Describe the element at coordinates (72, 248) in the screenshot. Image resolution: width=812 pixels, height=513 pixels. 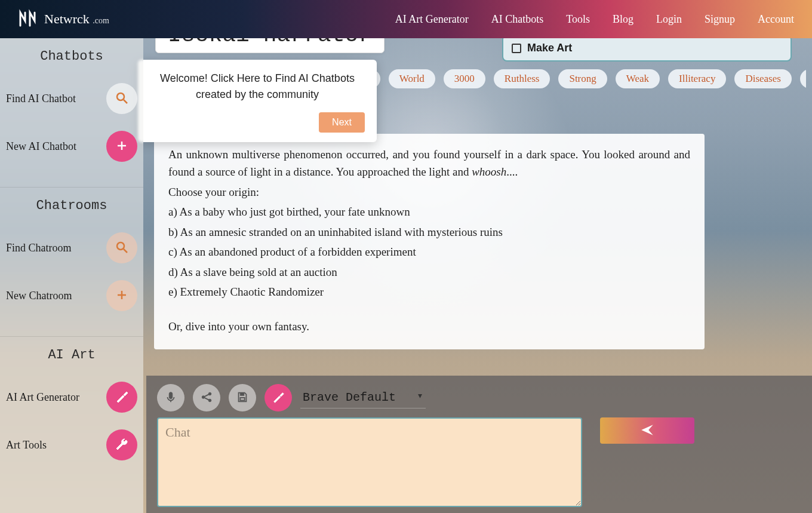
I see `sidebar-item-find-chatroom: Find Chatroom` at that location.